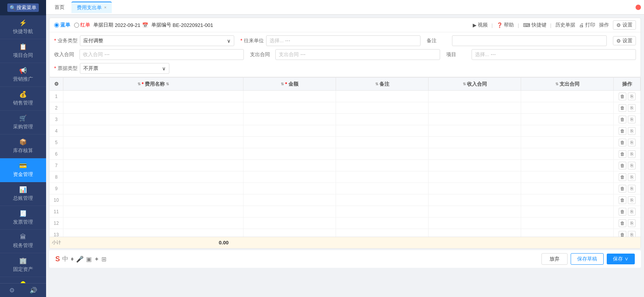 Image resolution: width=644 pixels, height=297 pixels. I want to click on calendar-icon: 📅, so click(145, 25).